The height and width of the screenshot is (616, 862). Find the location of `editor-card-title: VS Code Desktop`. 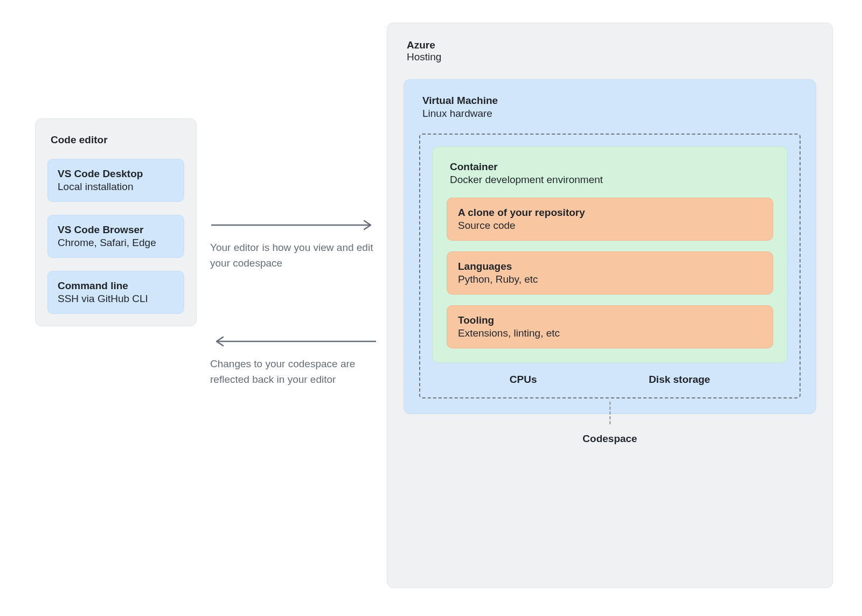

editor-card-title: VS Code Desktop is located at coordinates (116, 174).